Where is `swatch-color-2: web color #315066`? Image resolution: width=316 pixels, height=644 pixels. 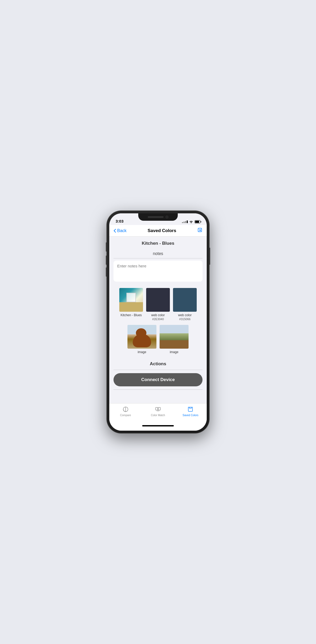
swatch-color-2: web color #315066 is located at coordinates (185, 304).